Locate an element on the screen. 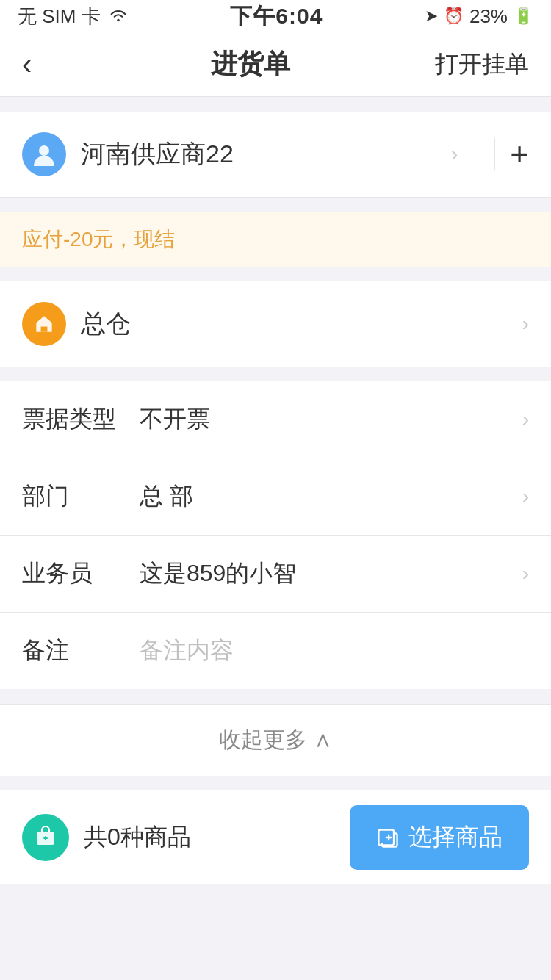 Image resolution: width=551 pixels, height=980 pixels. bottom-bar: 共0种商品 选择商品 is located at coordinates (276, 837).